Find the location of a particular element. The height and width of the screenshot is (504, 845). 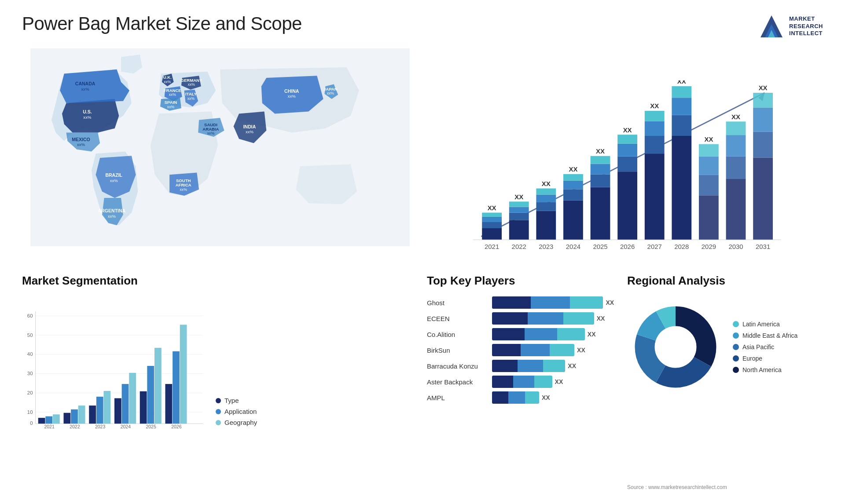

svg-text: JAPAN is located at coordinates (331, 89).